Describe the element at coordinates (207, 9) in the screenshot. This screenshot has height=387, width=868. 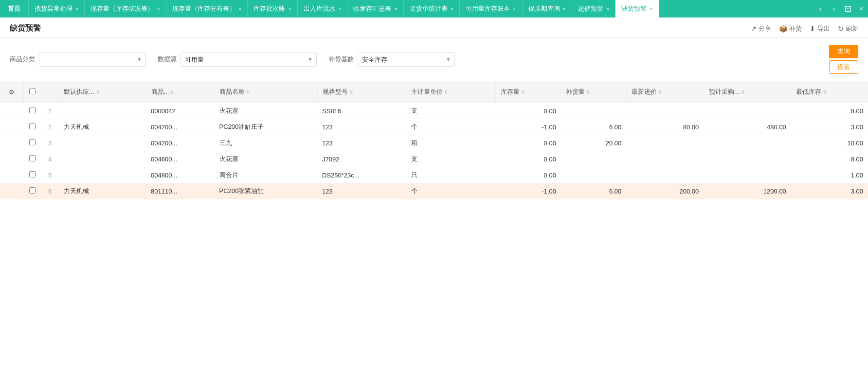
I see `tab-inventory-dist: 现存量（库存分布表） ×` at that location.